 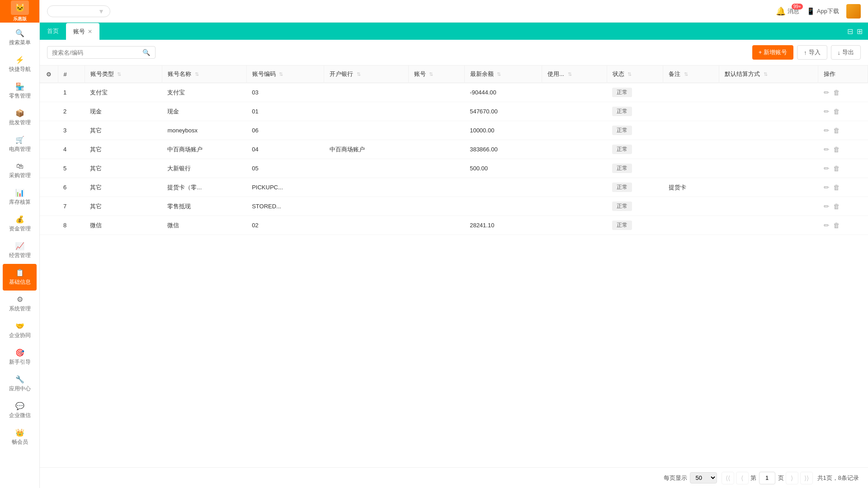 What do you see at coordinates (97, 52) in the screenshot?
I see `account-search-input` at bounding box center [97, 52].